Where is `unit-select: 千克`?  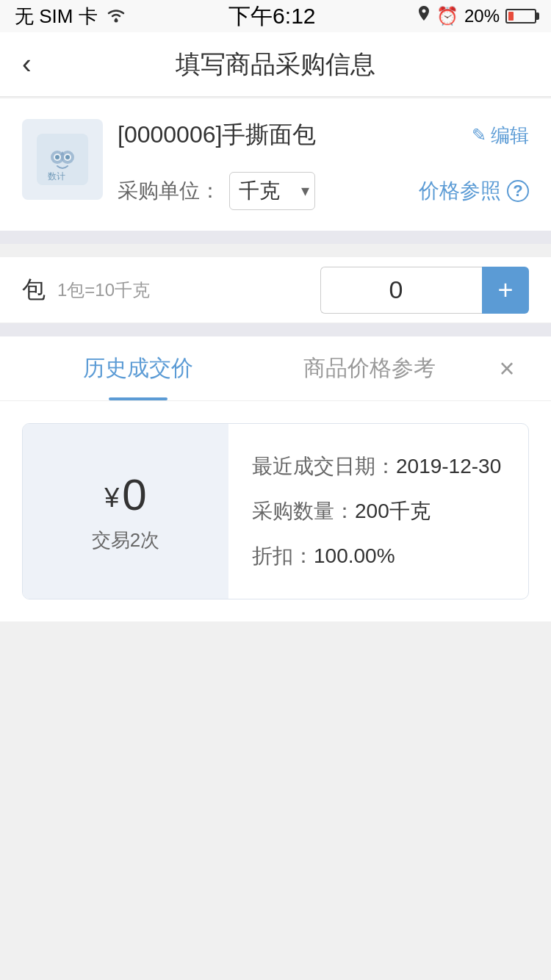 unit-select: 千克 is located at coordinates (272, 191).